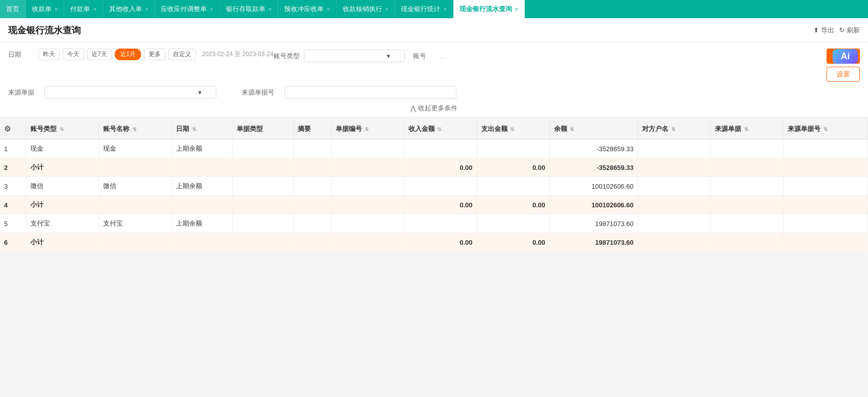 The image size is (868, 397). I want to click on nav-receipt-exec: 收款核销执行 ×, so click(366, 9).